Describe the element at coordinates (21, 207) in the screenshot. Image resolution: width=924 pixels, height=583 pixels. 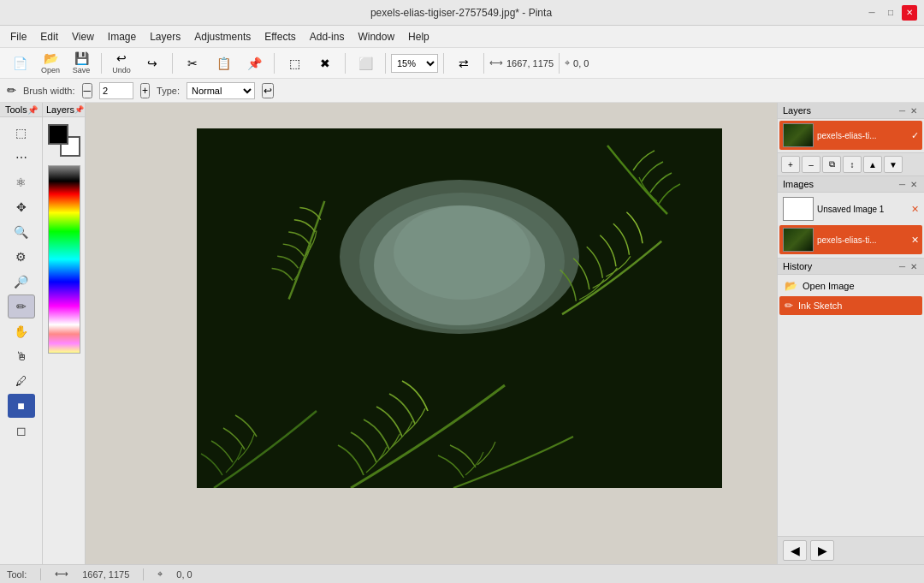
I see `move-tool: ✥` at that location.